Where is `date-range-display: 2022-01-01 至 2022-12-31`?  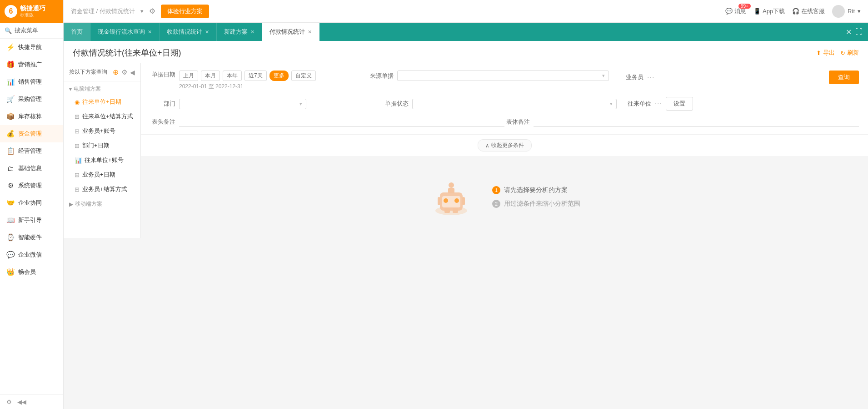
date-range-display: 2022-01-01 至 2022-12-31 is located at coordinates (247, 86).